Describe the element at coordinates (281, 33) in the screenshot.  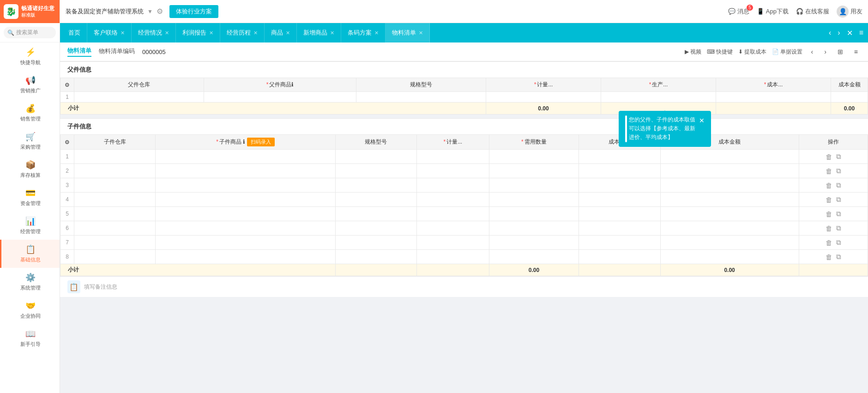
I see `tab-goods: 商品 ✕` at that location.